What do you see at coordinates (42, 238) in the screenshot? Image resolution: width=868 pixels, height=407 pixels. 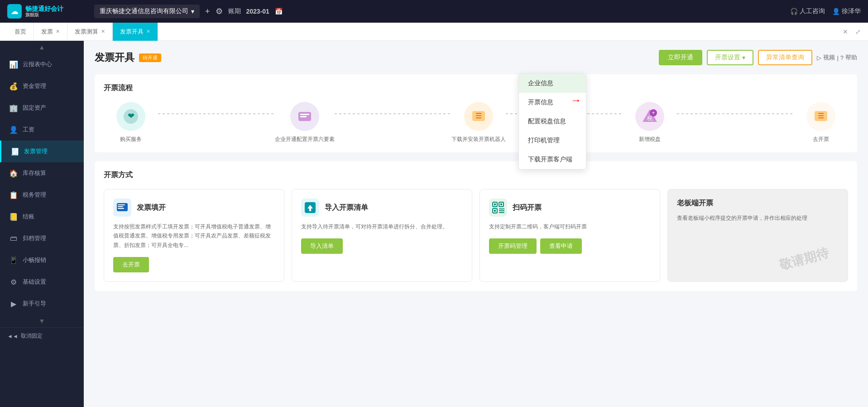 I see `sidebar-item-archive: 🗃 归档管理` at bounding box center [42, 238].